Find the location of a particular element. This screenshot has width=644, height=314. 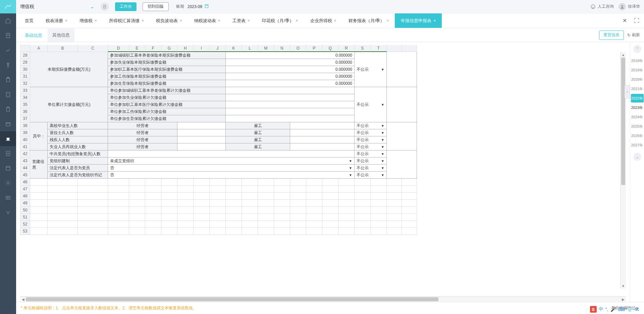

nav-clipboard-icon is located at coordinates (8, 80).